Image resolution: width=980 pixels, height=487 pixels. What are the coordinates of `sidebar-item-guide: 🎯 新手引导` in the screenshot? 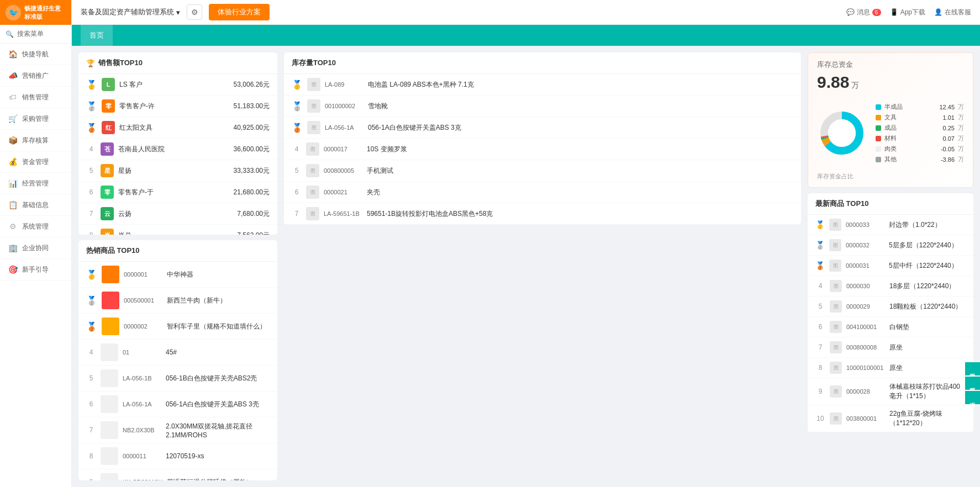 It's located at (35, 269).